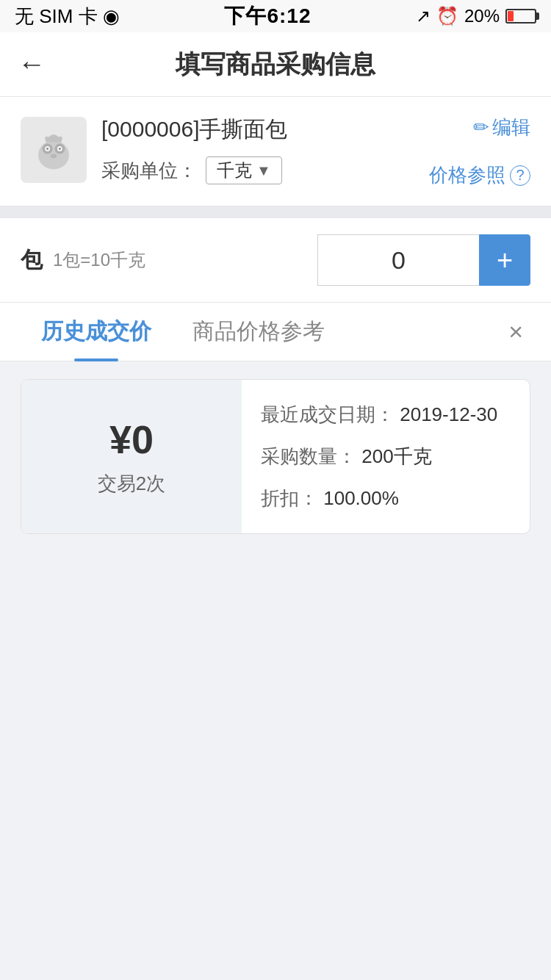 Image resolution: width=551 pixels, height=980 pixels. Describe the element at coordinates (32, 260) in the screenshot. I see `unit-box-label: 包` at that location.